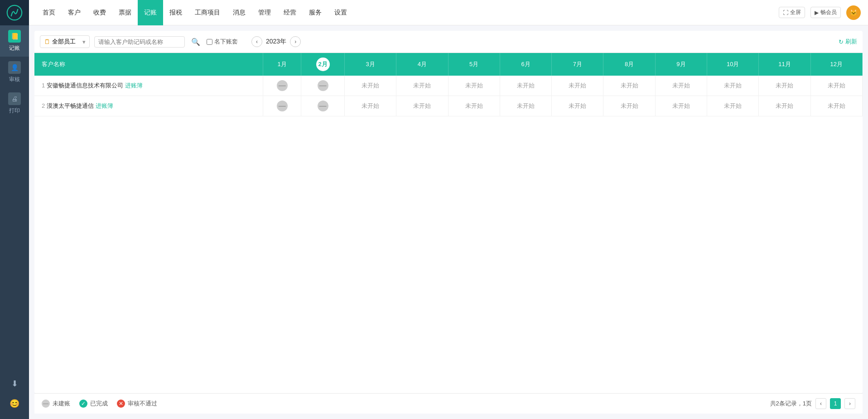  What do you see at coordinates (848, 42) in the screenshot?
I see `refresh-button: ↻ 刷新` at bounding box center [848, 42].